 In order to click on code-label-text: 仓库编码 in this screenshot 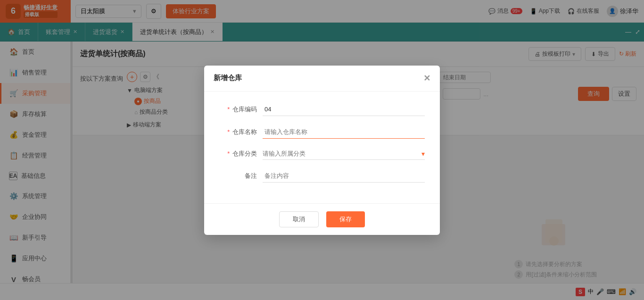, I will do `click(245, 109)`.